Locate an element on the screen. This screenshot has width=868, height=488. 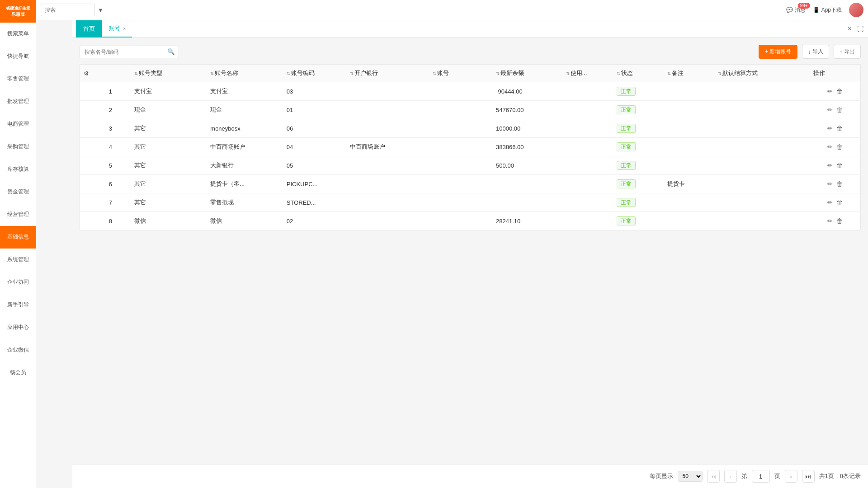
th-usage: ⇅使用... is located at coordinates (588, 73).